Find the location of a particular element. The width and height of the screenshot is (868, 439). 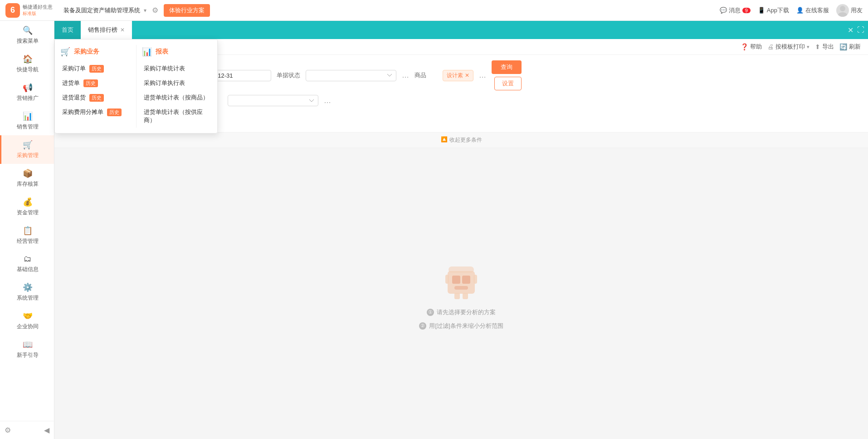

dropdown-item-purchase-return: 进货退货 历史 is located at coordinates (95, 98).